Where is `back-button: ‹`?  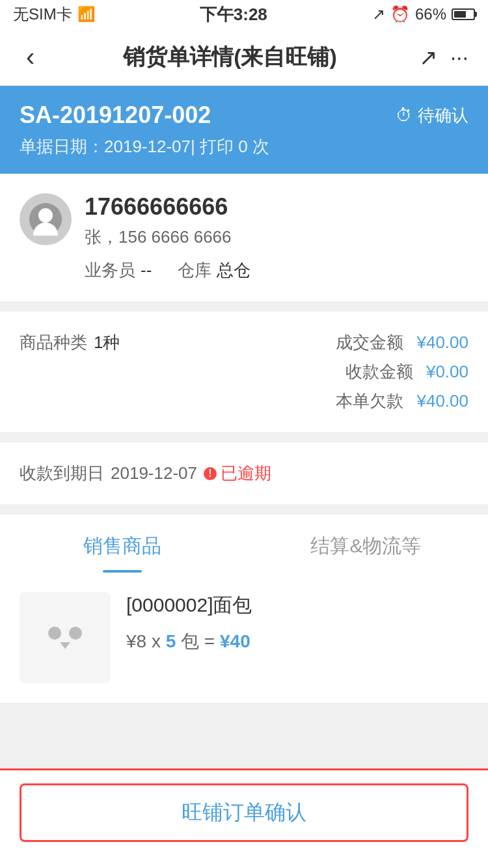 back-button: ‹ is located at coordinates (30, 57).